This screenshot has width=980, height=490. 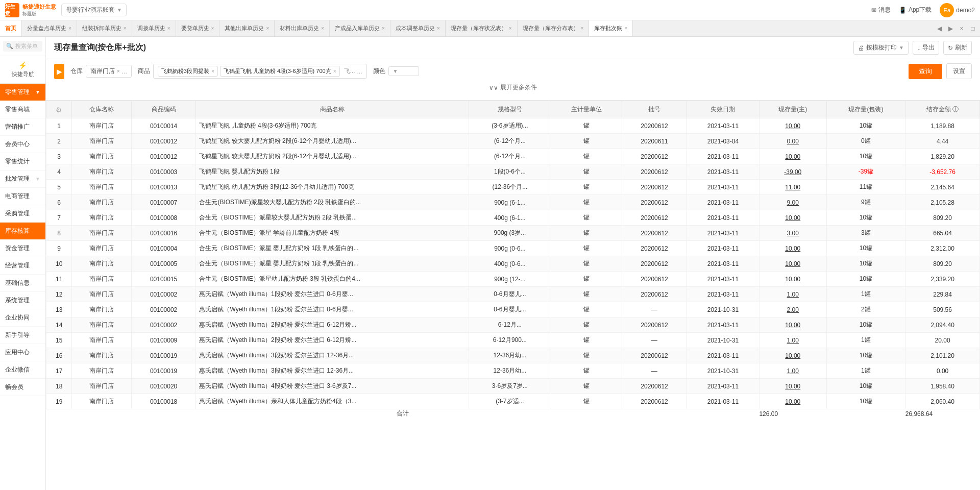 What do you see at coordinates (22, 162) in the screenshot?
I see `sidebar-item-retail-stats: 零售统计` at bounding box center [22, 162].